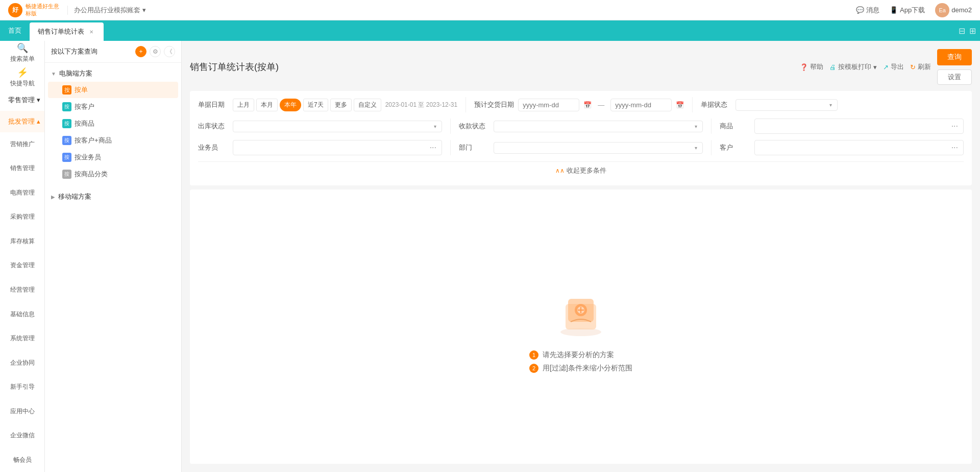 The image size is (980, 472). I want to click on goods-select: ···, so click(859, 126).